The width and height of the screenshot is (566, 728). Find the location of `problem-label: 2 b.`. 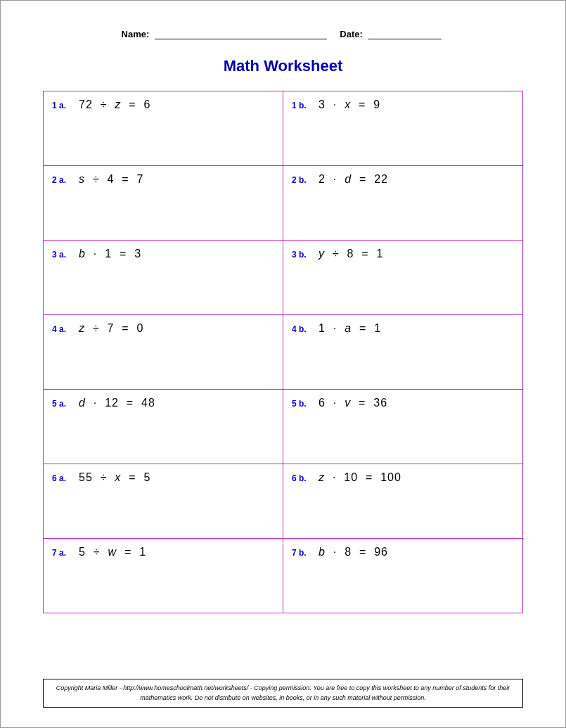

problem-label: 2 b. is located at coordinates (303, 179).